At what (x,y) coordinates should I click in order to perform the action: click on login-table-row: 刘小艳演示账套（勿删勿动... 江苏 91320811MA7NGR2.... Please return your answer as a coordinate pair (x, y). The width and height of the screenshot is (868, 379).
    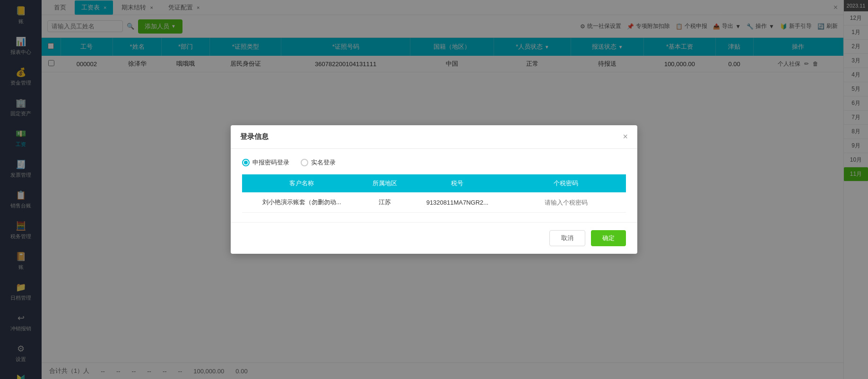
    Looking at the image, I should click on (434, 202).